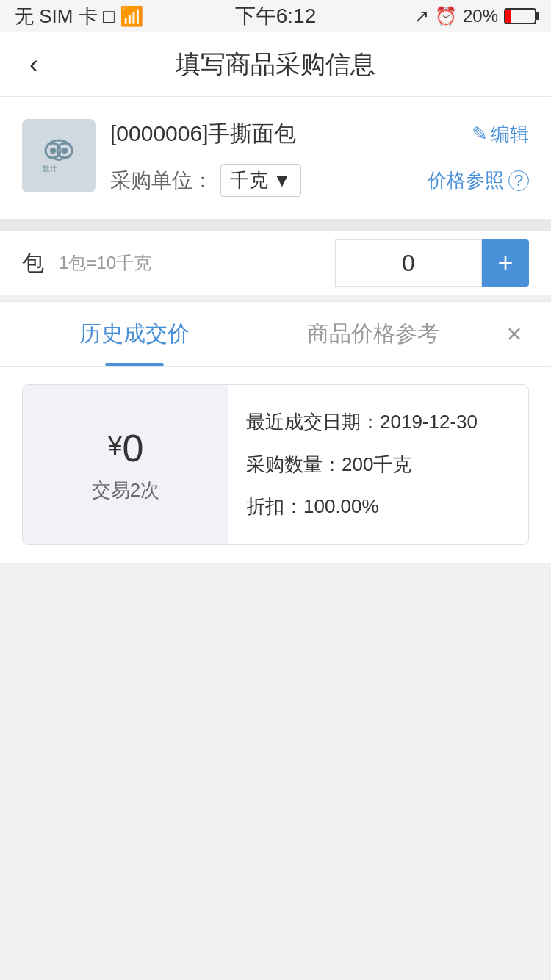 Image resolution: width=551 pixels, height=980 pixels. I want to click on edit-button: ✎ 编辑, so click(500, 134).